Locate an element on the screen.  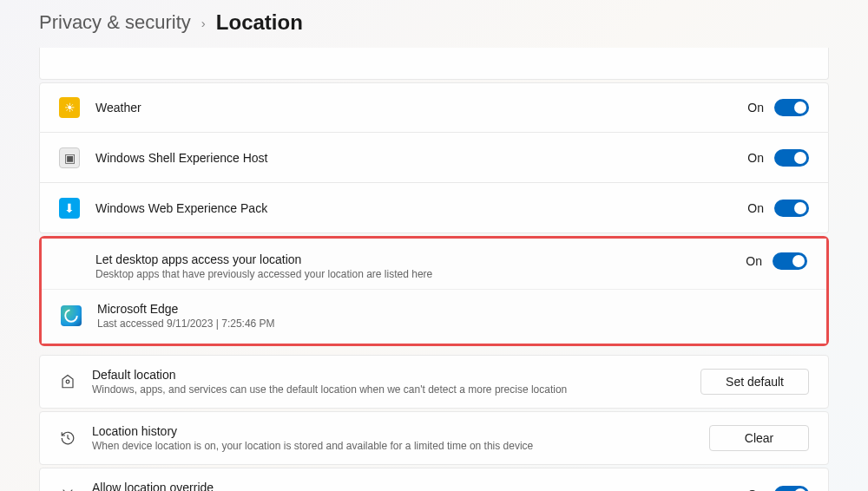
setting-subtitle: Windows, apps, and services can use the … is located at coordinates (396, 390).